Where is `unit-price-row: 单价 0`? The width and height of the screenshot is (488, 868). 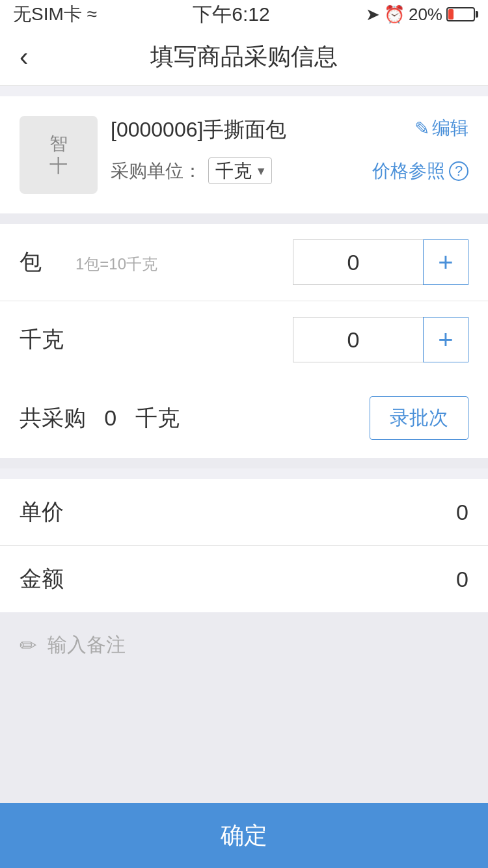 unit-price-row: 单价 0 is located at coordinates (244, 513).